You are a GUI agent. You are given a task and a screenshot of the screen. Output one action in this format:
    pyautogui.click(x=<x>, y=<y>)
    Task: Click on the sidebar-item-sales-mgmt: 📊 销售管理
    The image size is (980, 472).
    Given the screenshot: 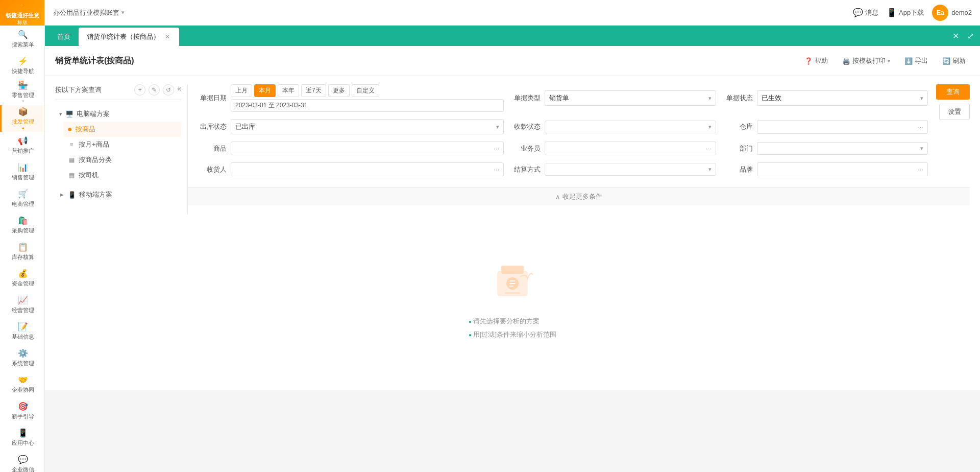 What is the action you would take?
    pyautogui.click(x=22, y=172)
    